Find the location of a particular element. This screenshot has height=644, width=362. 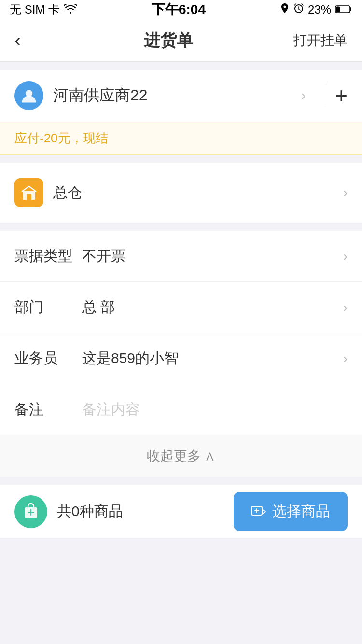

salesperson-value: 这是859的小智 is located at coordinates (212, 358).